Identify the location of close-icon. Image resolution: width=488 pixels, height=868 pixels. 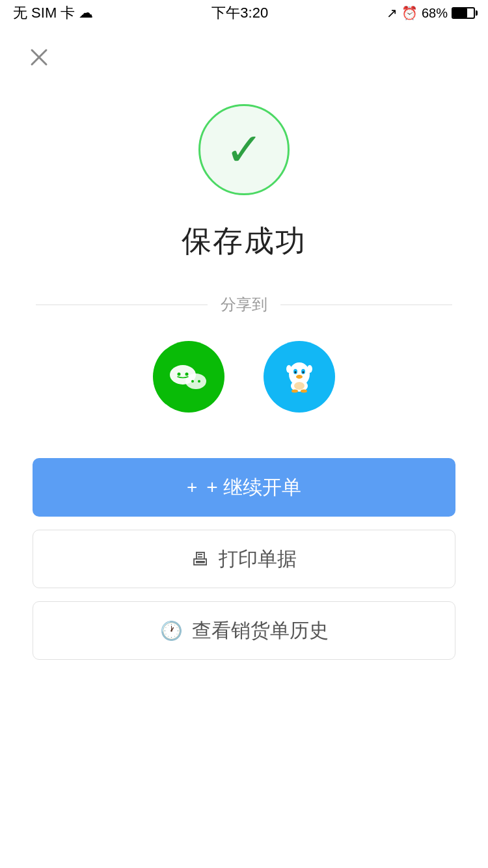
(39, 57).